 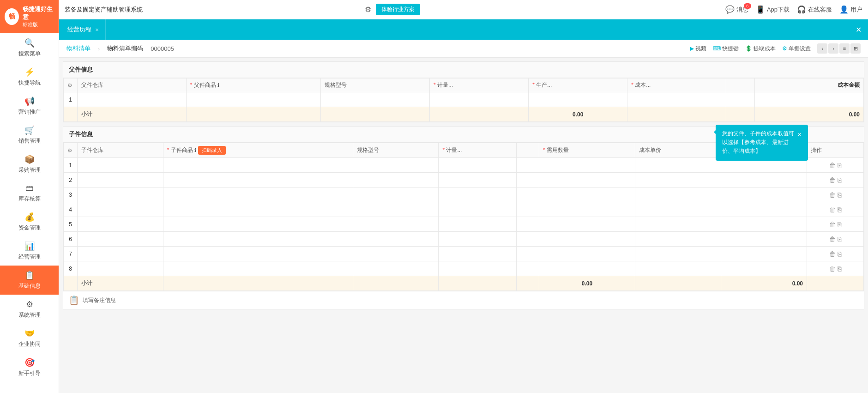 What do you see at coordinates (97, 30) in the screenshot?
I see `tab-close-icon: ✕` at bounding box center [97, 30].